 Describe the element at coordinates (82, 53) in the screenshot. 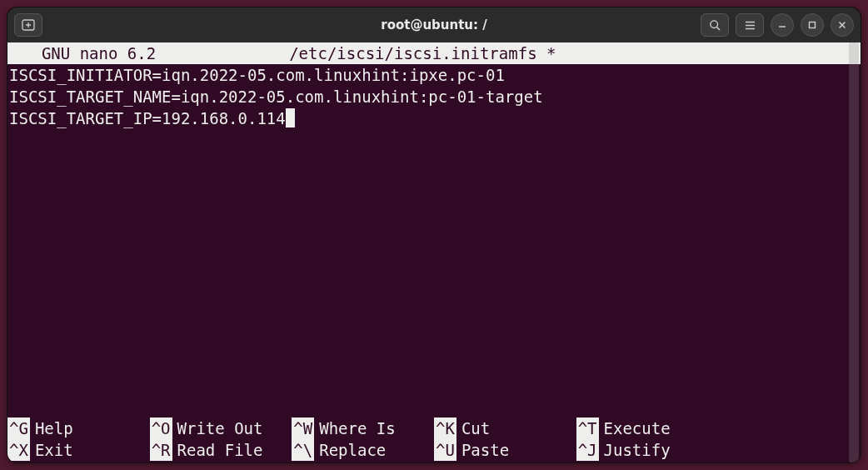

I see `nano-version: GNU nano 6.2` at that location.